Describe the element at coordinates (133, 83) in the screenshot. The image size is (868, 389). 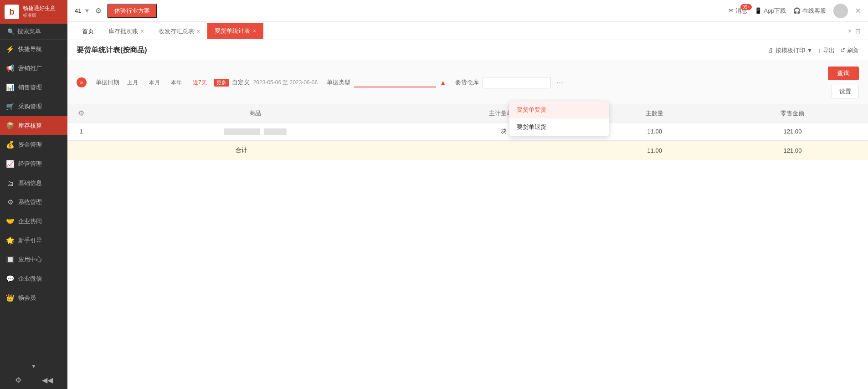
I see `filter-last-month: 上月` at that location.